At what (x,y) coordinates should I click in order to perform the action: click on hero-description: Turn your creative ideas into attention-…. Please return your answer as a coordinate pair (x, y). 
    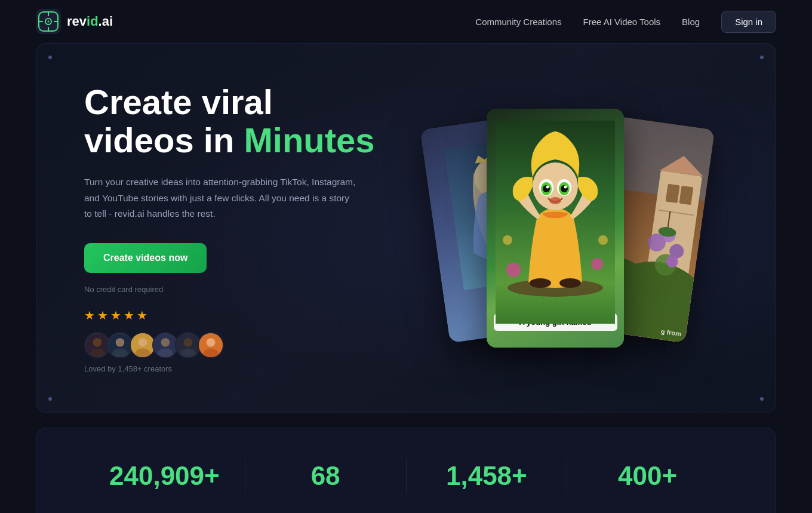
    Looking at the image, I should click on (222, 198).